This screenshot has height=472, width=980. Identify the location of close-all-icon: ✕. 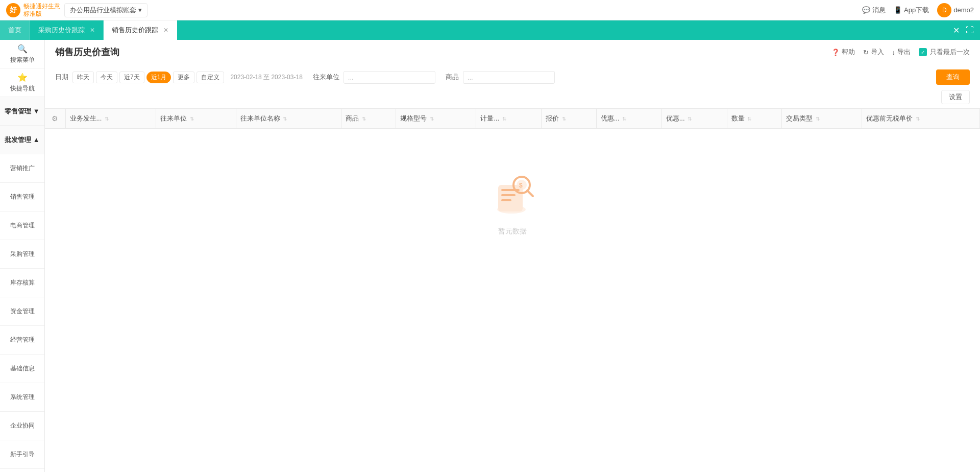
(957, 31).